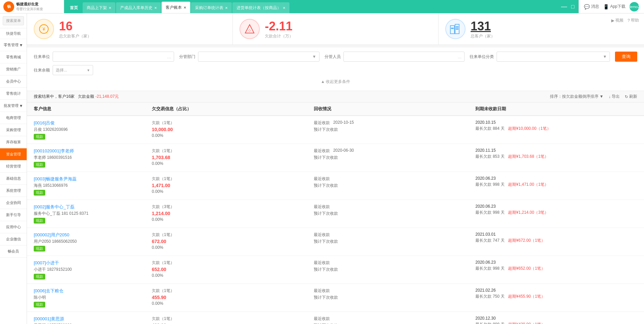  What do you see at coordinates (13, 57) in the screenshot?
I see `sidebar-item-retail-store: 零售商城` at bounding box center [13, 57].